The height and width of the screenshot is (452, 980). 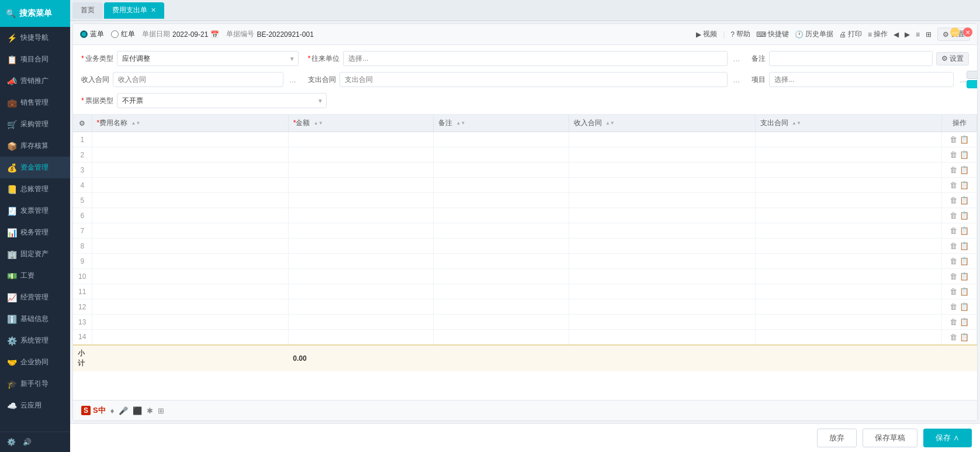 I want to click on copy-icon-9: 📋, so click(x=964, y=261).